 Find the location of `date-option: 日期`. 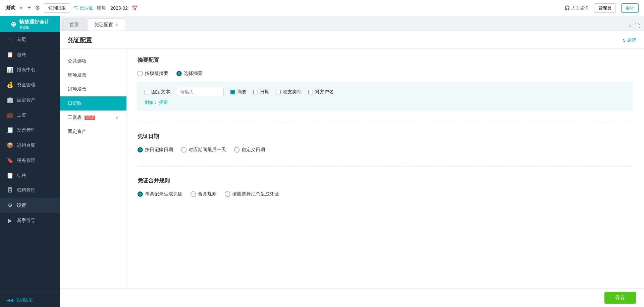

date-option: 日期 is located at coordinates (261, 92).